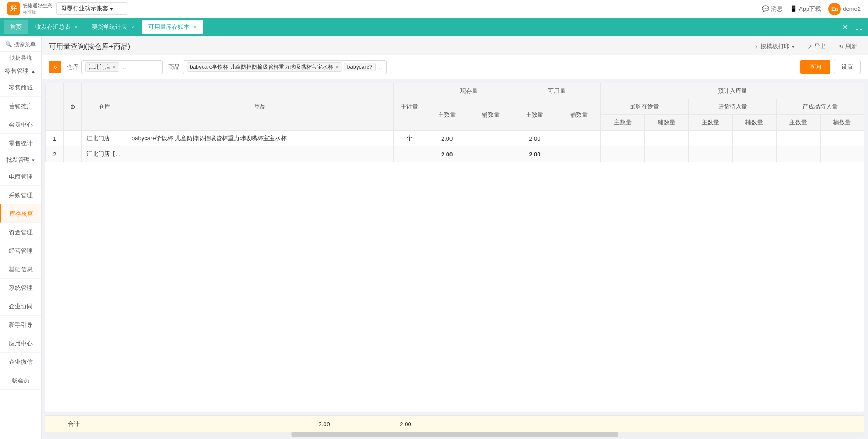 The image size is (868, 439). Describe the element at coordinates (810, 9) in the screenshot. I see `app-download-label: App下载` at that location.